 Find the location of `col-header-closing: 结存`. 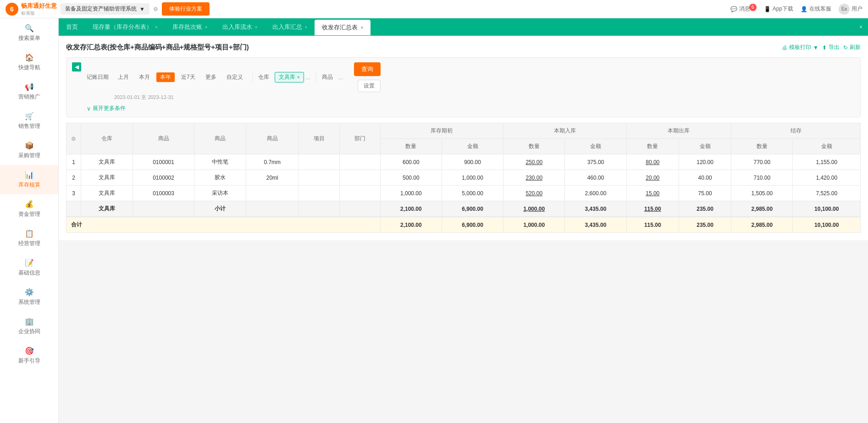

col-header-closing: 结存 is located at coordinates (796, 131).